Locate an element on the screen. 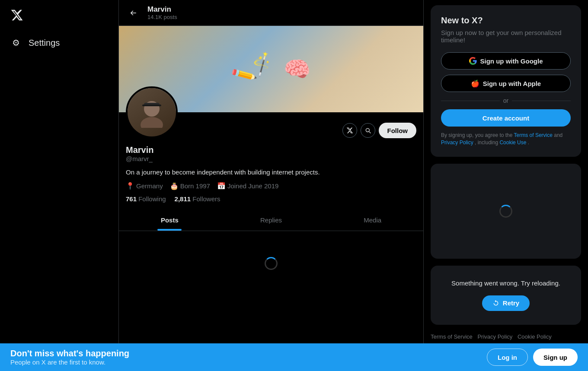  profile-meta: 📍 Germany 🎂 Born 1997 📅 Joined June 2019 is located at coordinates (271, 186).